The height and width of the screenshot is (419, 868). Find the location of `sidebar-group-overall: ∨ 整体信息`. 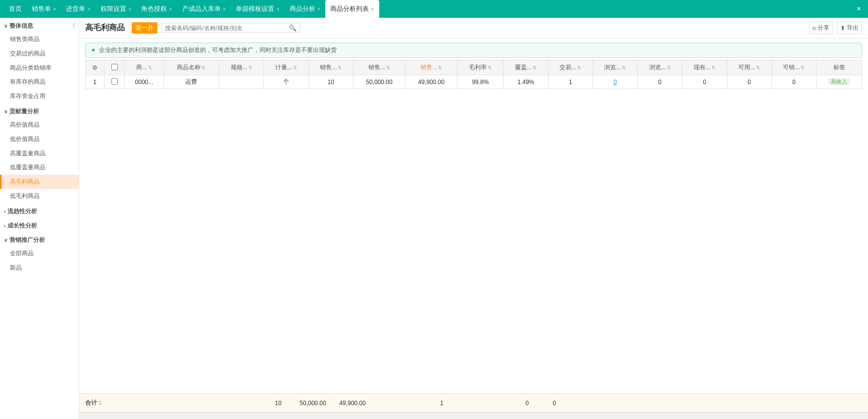

sidebar-group-overall: ∨ 整体信息 is located at coordinates (40, 25).